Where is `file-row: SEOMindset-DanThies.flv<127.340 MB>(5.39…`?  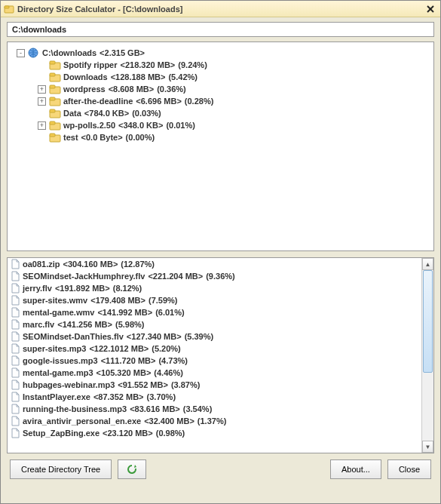 file-row: SEOMindset-DanThies.flv<127.340 MB>(5.39… is located at coordinates (220, 337).